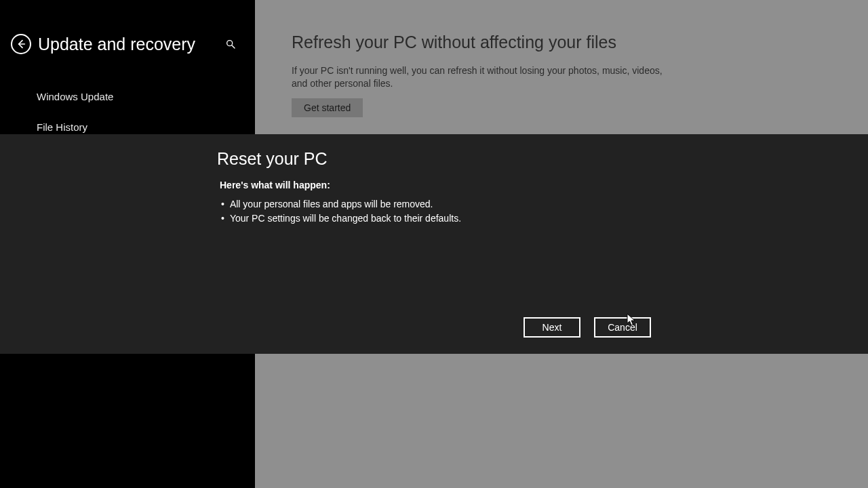 Image resolution: width=868 pixels, height=488 pixels. I want to click on dialog-bullet: All your personal files and apps will be…, so click(435, 205).